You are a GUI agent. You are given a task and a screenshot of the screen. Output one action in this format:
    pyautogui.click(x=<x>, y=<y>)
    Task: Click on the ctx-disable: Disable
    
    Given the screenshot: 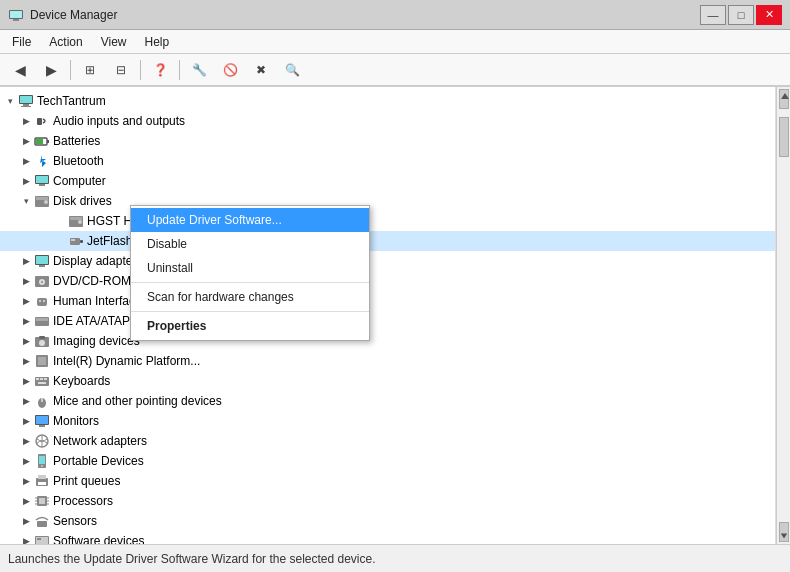 What is the action you would take?
    pyautogui.click(x=250, y=244)
    